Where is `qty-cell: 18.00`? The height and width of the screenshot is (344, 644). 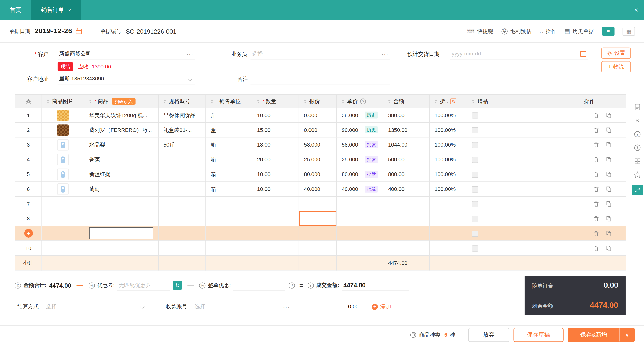 qty-cell: 18.00 is located at coordinates (276, 145).